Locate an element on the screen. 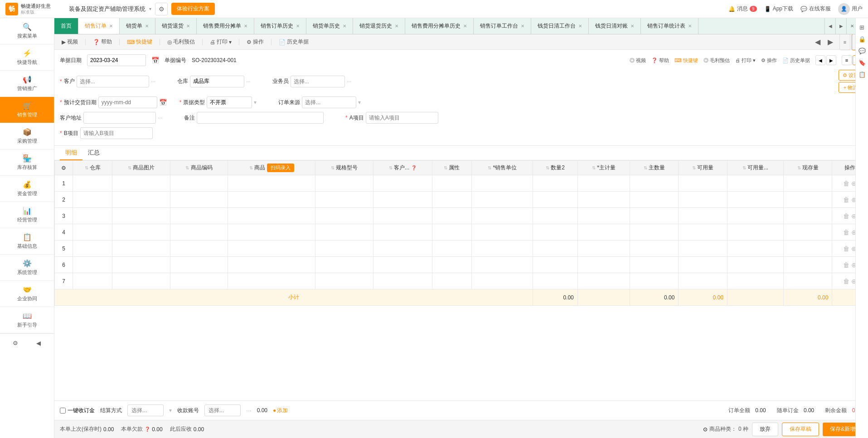 This screenshot has width=868, height=438. view-btn-rebuilt: ◎ 视频 is located at coordinates (638, 61).